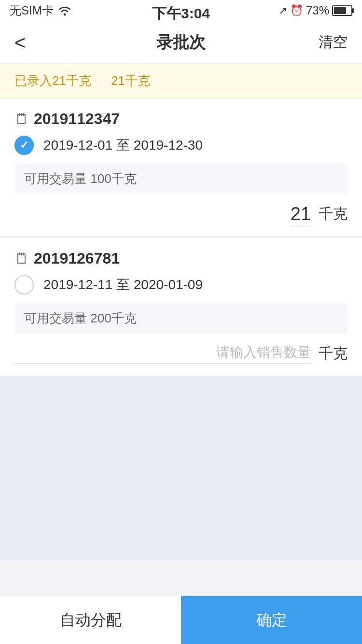  What do you see at coordinates (181, 42) in the screenshot?
I see `page-title: 录批次` at bounding box center [181, 42].